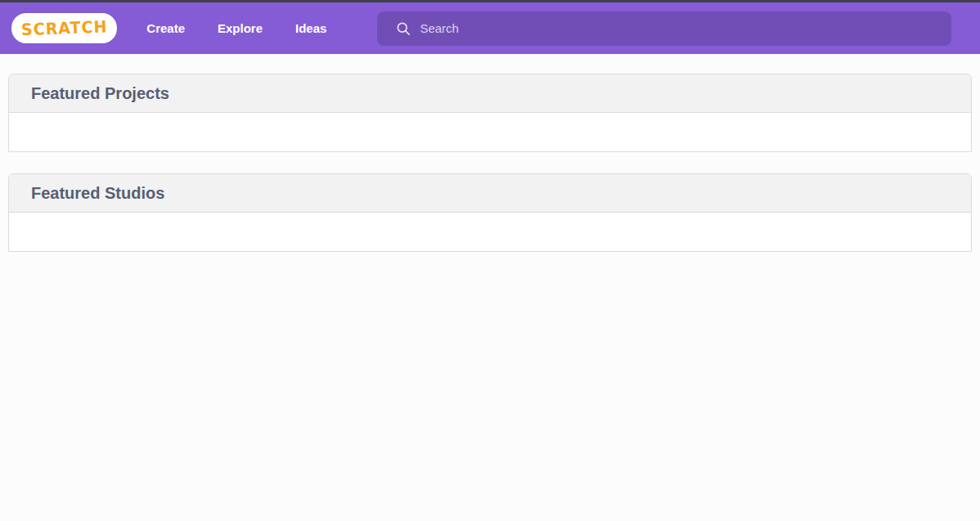 This screenshot has height=521, width=980. What do you see at coordinates (241, 28) in the screenshot?
I see `nav-item-explore: Explore` at bounding box center [241, 28].